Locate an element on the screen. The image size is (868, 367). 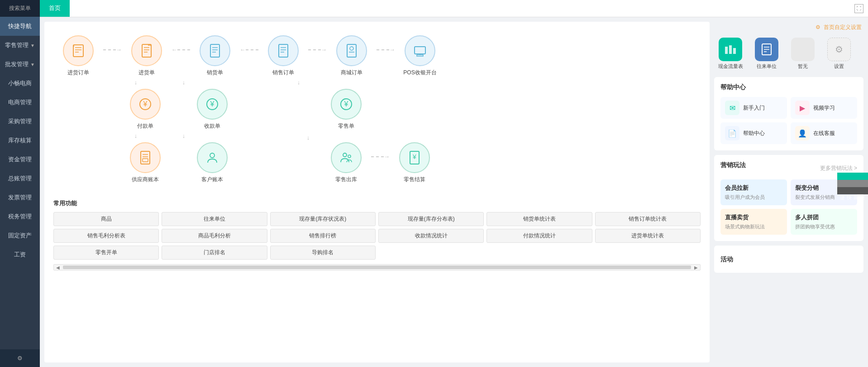
fullscreen-icon: ⛶ is located at coordinates (859, 8).